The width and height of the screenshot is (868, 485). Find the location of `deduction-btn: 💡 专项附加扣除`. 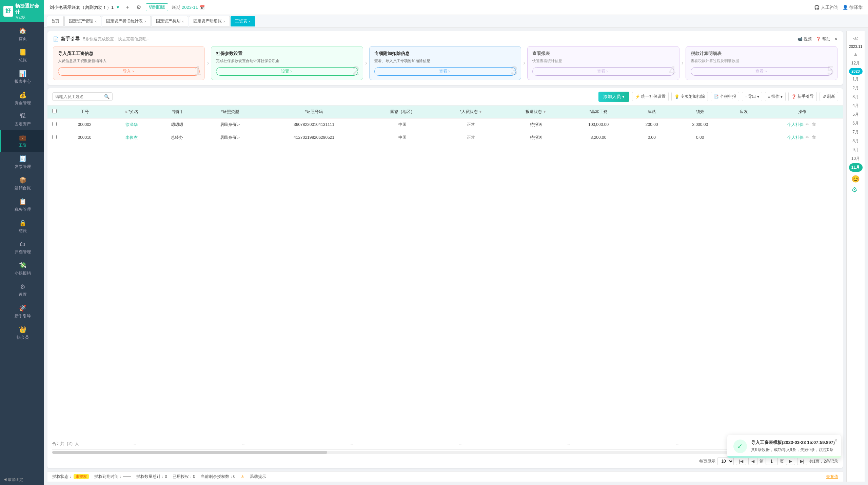

deduction-btn: 💡 专项附加扣除 is located at coordinates (690, 96).